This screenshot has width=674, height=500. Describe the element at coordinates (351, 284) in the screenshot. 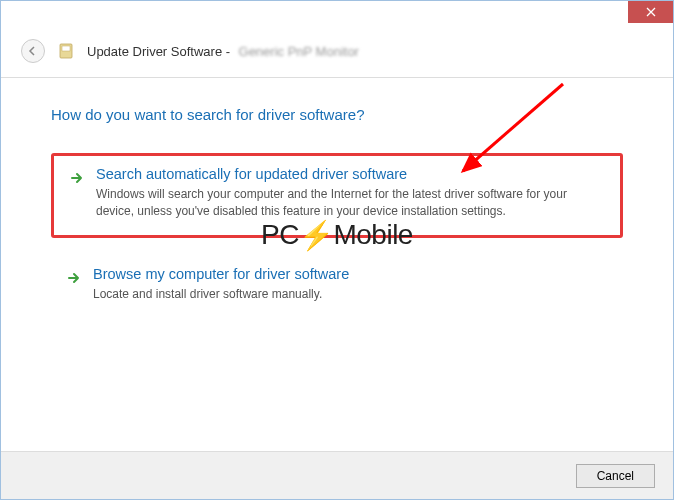

I see `option-text: Browse my computer for driver software L…` at that location.